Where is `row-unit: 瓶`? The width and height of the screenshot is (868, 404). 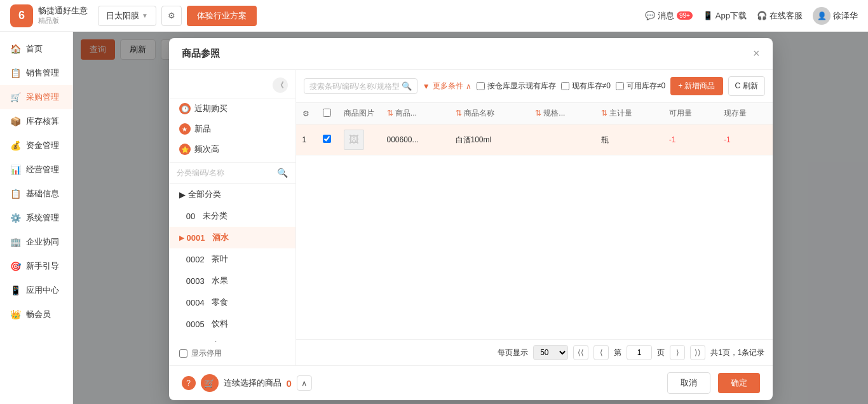
row-unit: 瓶 is located at coordinates (629, 140).